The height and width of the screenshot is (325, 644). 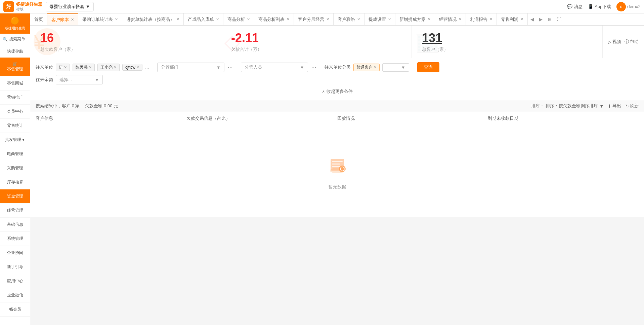 What do you see at coordinates (575, 7) in the screenshot?
I see `messages-btn: 💬 消息` at bounding box center [575, 7].